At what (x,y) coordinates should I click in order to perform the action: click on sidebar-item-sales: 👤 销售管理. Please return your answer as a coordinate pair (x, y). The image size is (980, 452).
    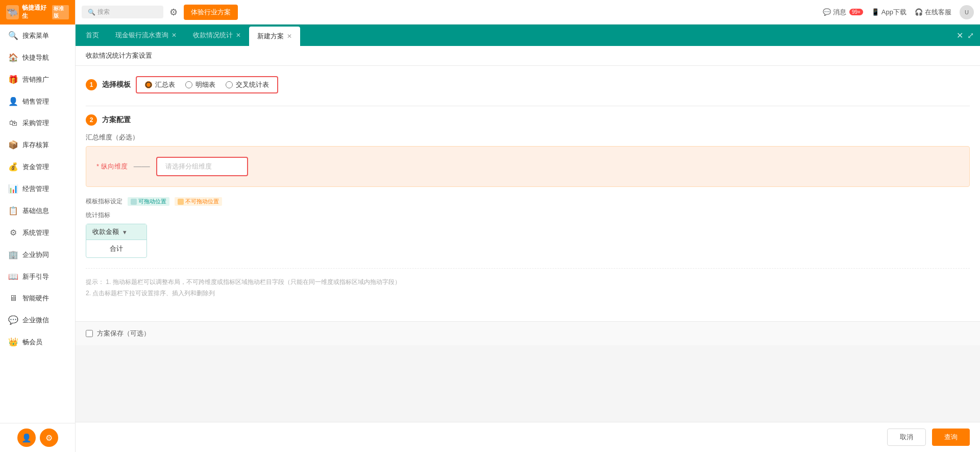
    Looking at the image, I should click on (38, 101).